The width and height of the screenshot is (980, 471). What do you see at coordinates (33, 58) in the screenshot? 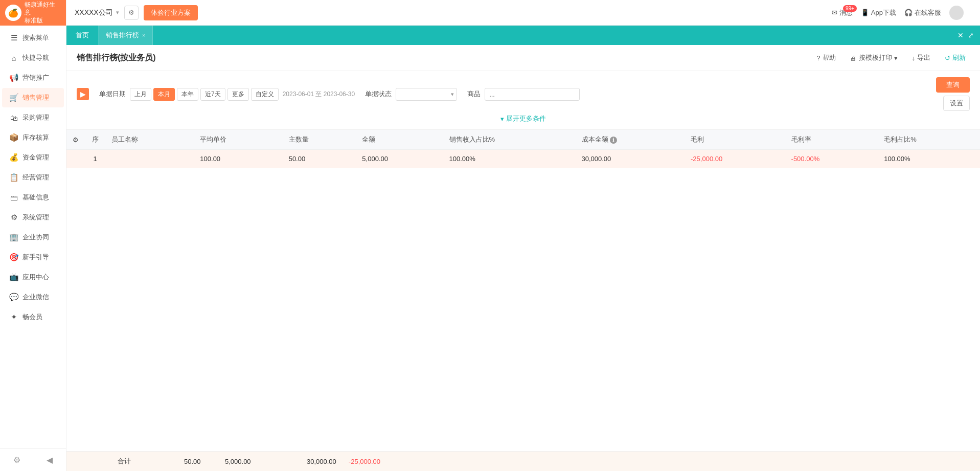
I see `sidebar-item-quick-nav: ⌂快捷导航` at bounding box center [33, 58].